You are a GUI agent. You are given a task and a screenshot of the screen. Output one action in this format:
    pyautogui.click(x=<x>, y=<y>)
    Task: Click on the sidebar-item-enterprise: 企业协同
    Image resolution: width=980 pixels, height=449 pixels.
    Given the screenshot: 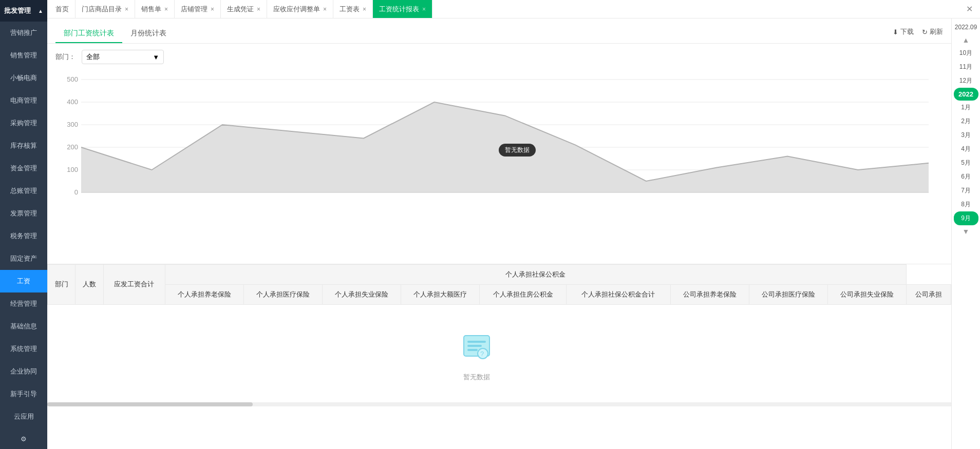 What is the action you would take?
    pyautogui.click(x=24, y=372)
    